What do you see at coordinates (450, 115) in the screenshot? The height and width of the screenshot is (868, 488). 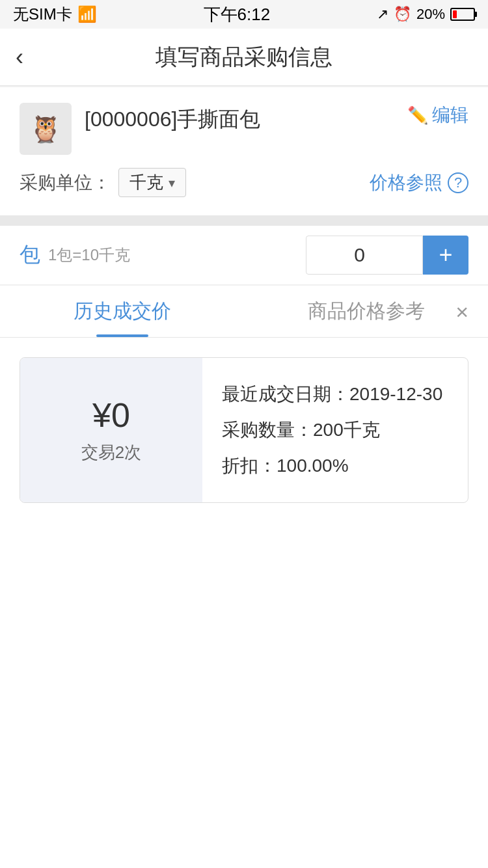 I see `edit-label: 编辑` at bounding box center [450, 115].